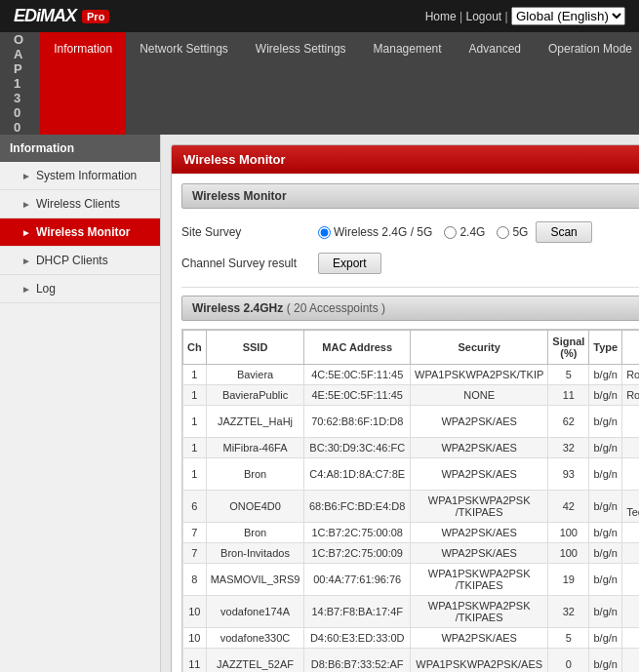 Image resolution: width=639 pixels, height=672 pixels. What do you see at coordinates (357, 613) in the screenshot?
I see `cell-mac: 14:B7:F8:BA:17:4F` at bounding box center [357, 613].